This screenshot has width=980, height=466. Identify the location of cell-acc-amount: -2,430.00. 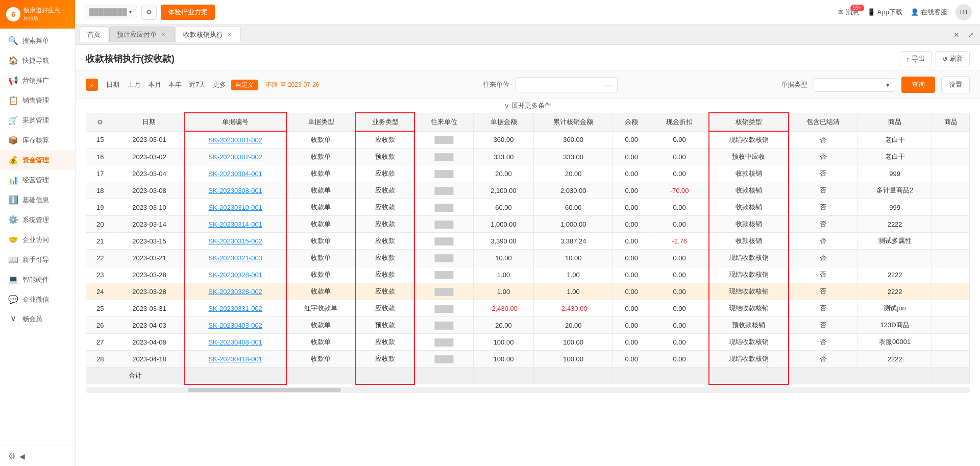
(574, 308).